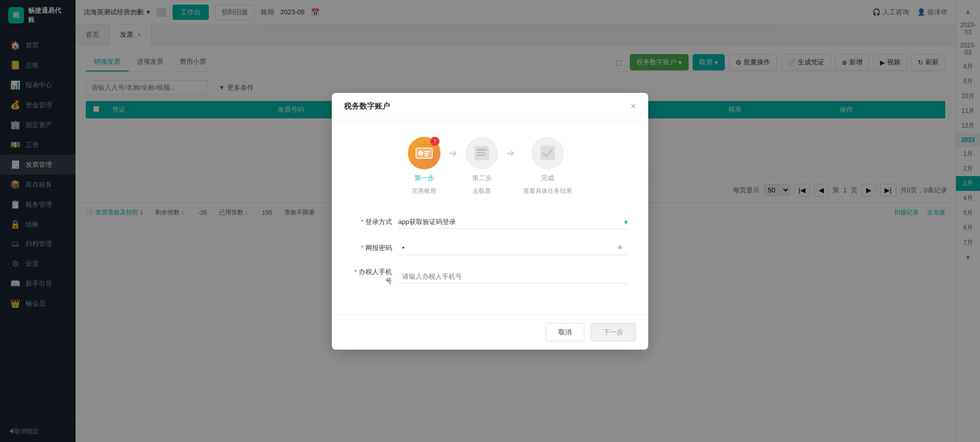 This screenshot has height=442, width=980. Describe the element at coordinates (435, 141) in the screenshot. I see `step-1-badge: !` at that location.